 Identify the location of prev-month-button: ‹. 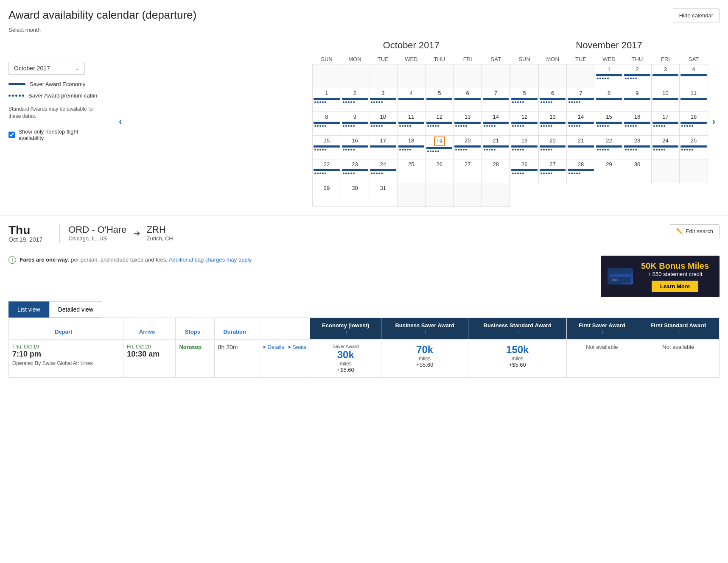
(120, 122).